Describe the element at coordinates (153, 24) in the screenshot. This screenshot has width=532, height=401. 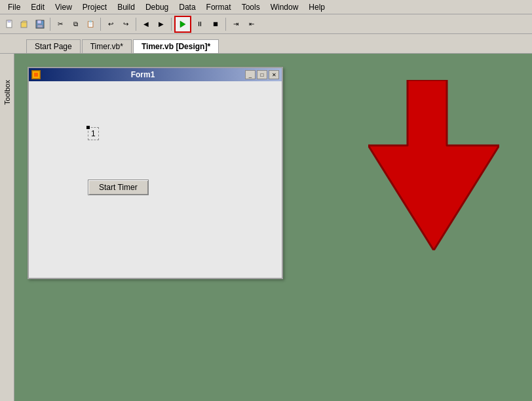
I see `toolbar-group-debug: ◀ ▶` at that location.